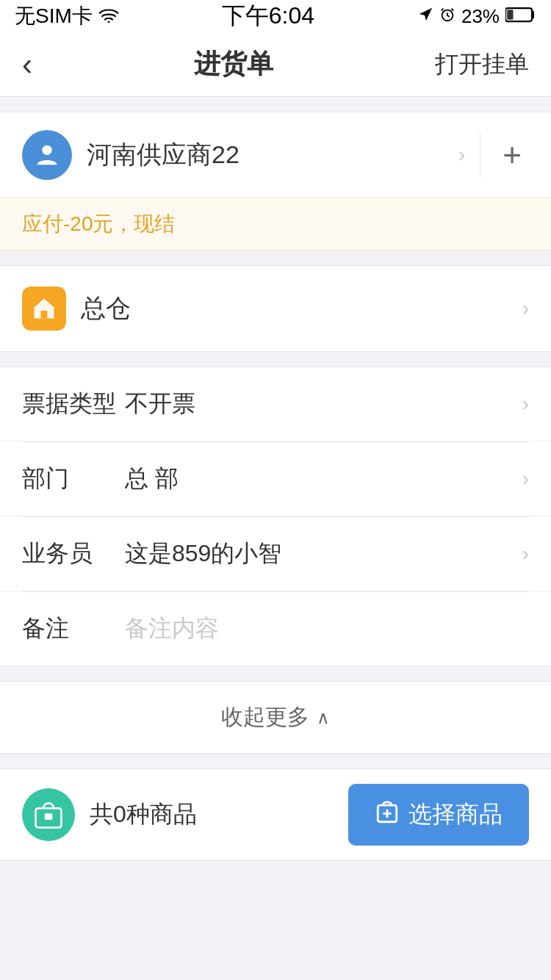 The width and height of the screenshot is (551, 980). I want to click on collapse-label: 收起更多, so click(265, 717).